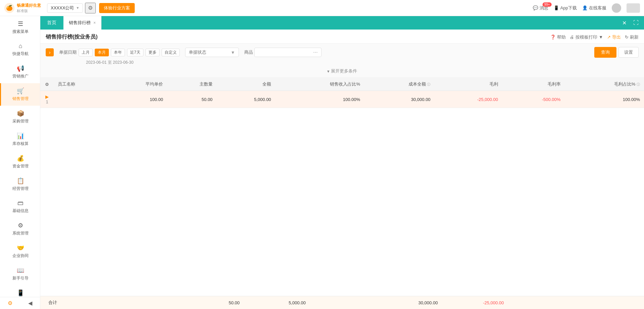 This screenshot has width=644, height=309. What do you see at coordinates (20, 140) in the screenshot?
I see `sidebar-item-inventory: 📊 库存核算` at bounding box center [20, 140].